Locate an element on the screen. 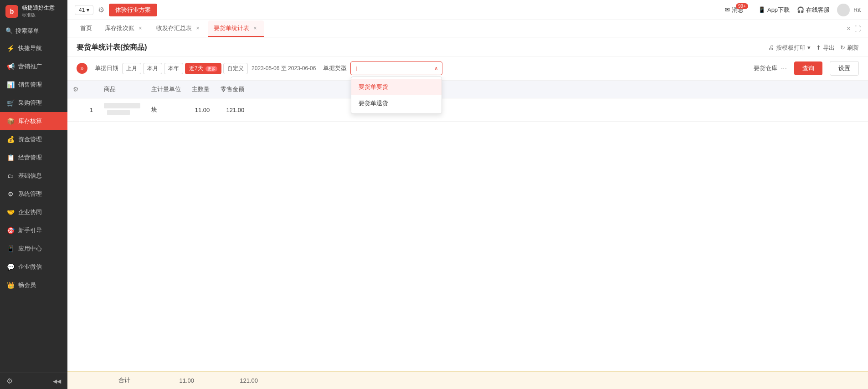 The width and height of the screenshot is (868, 389). date-btn-recent7: 近7天 更多 is located at coordinates (203, 68).